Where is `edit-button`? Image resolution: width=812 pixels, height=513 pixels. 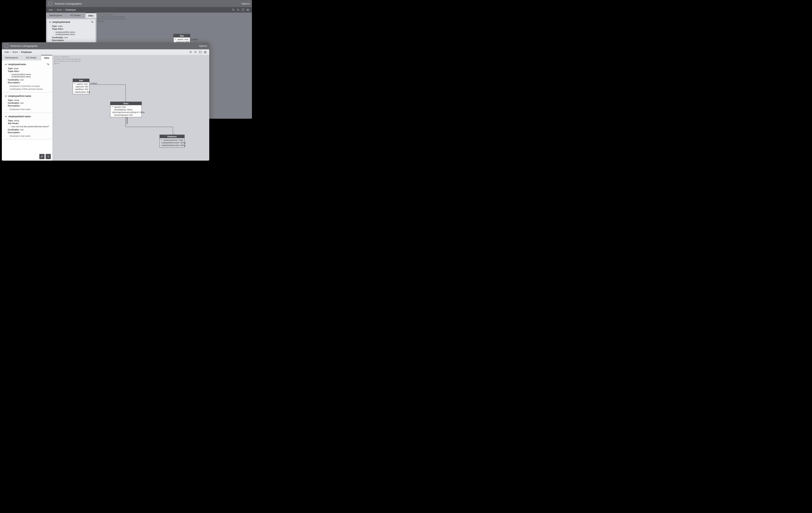 edit-button is located at coordinates (42, 156).